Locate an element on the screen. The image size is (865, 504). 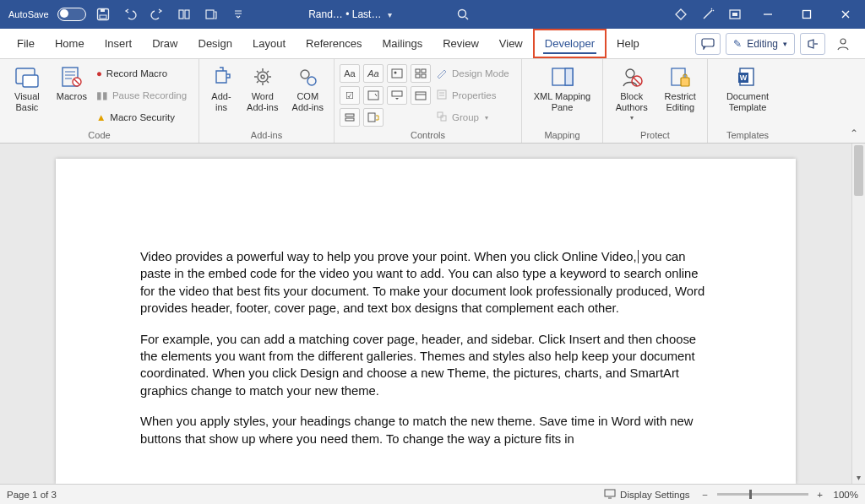
display-settings-button: Display Settings is located at coordinates (647, 495).